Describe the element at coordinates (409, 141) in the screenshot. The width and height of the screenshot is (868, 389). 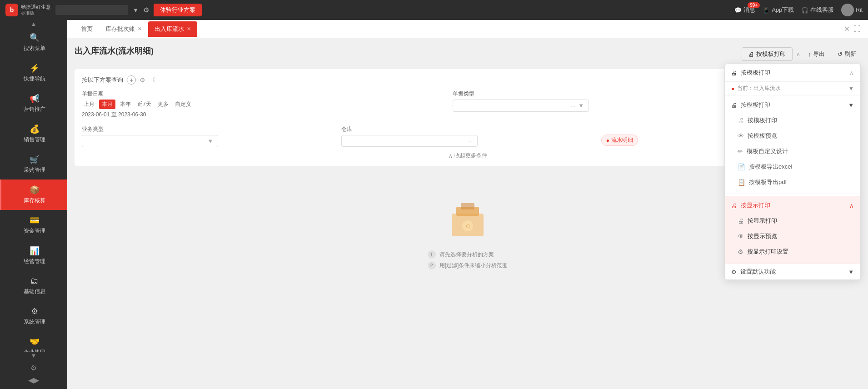
I see `warehouse-select: ···` at that location.